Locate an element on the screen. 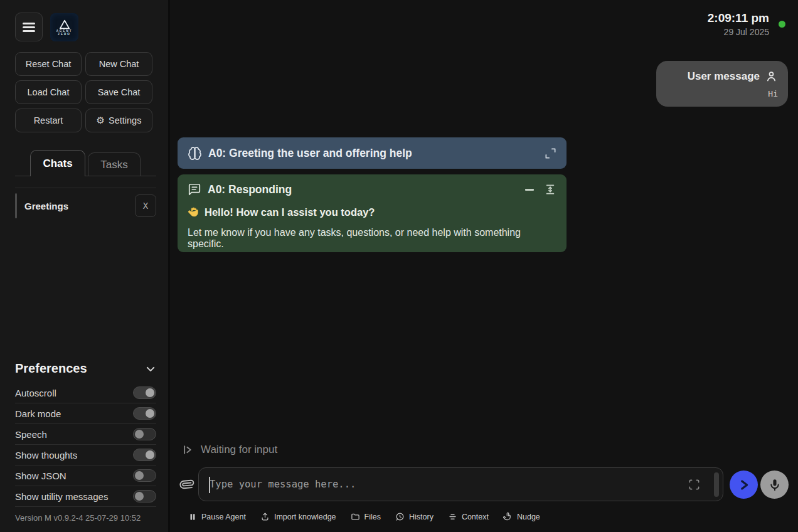 The width and height of the screenshot is (798, 532). pref-label: Dark mode is located at coordinates (38, 414).